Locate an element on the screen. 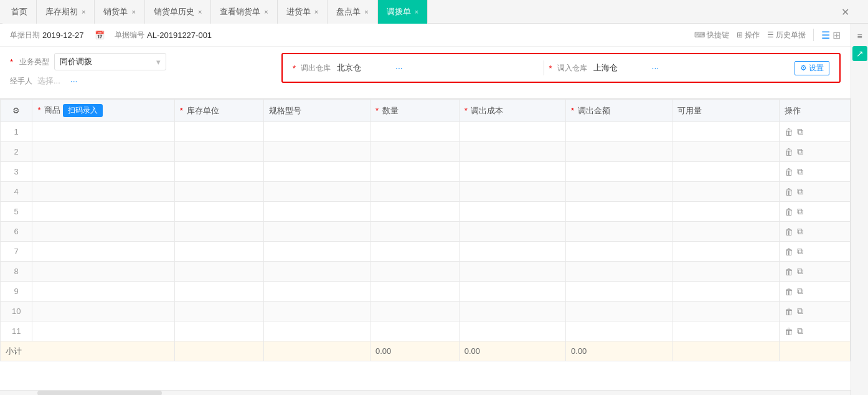  unit-cell is located at coordinates (219, 212).